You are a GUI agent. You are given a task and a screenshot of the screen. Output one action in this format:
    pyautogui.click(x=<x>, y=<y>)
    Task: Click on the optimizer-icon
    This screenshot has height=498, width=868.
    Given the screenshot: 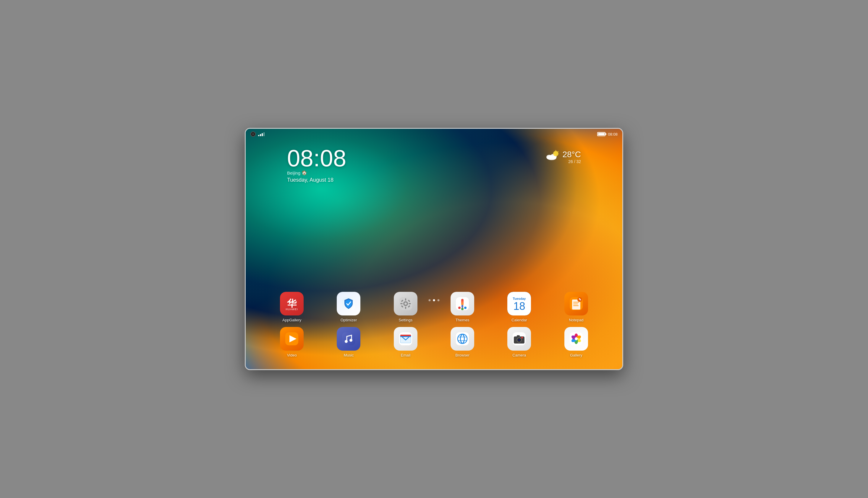 What is the action you would take?
    pyautogui.click(x=348, y=304)
    